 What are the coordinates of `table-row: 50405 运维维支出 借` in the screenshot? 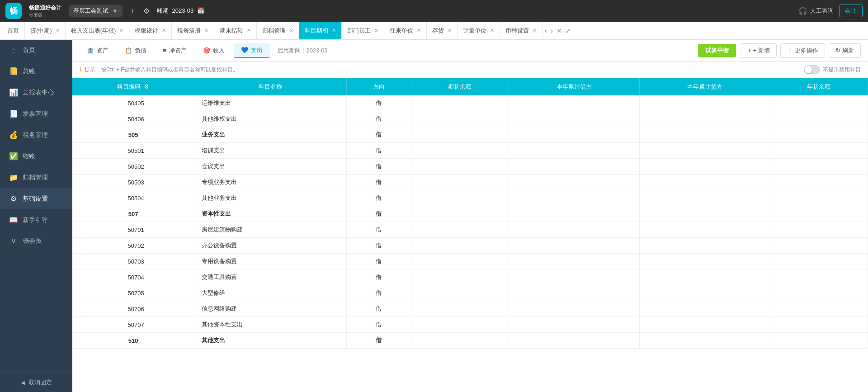 It's located at (470, 103).